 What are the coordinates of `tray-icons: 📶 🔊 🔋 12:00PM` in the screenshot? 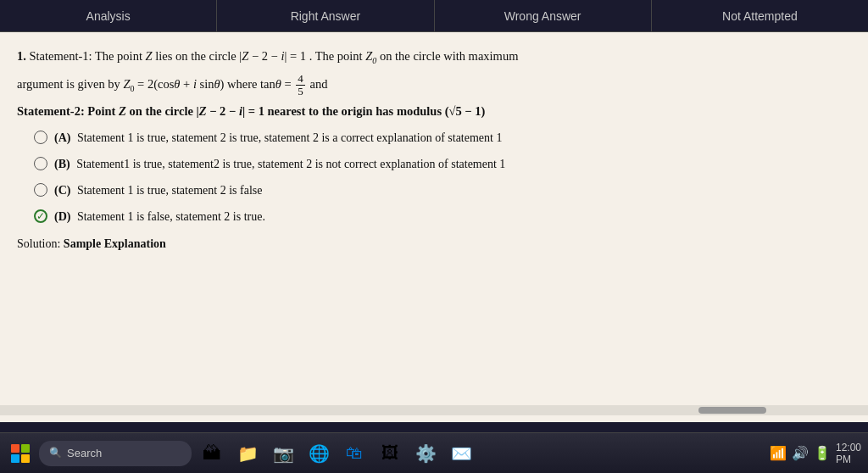 It's located at (815, 454).